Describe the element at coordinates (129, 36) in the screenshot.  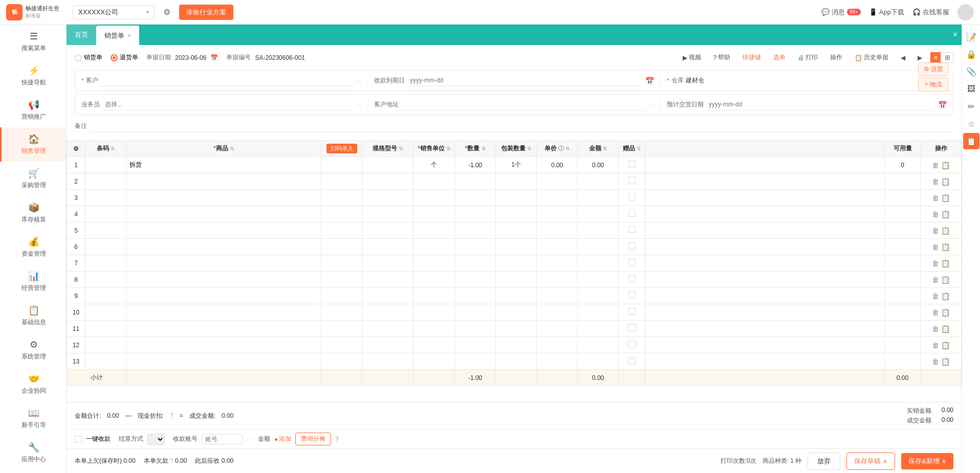
I see `tab-close-icon: ×` at that location.